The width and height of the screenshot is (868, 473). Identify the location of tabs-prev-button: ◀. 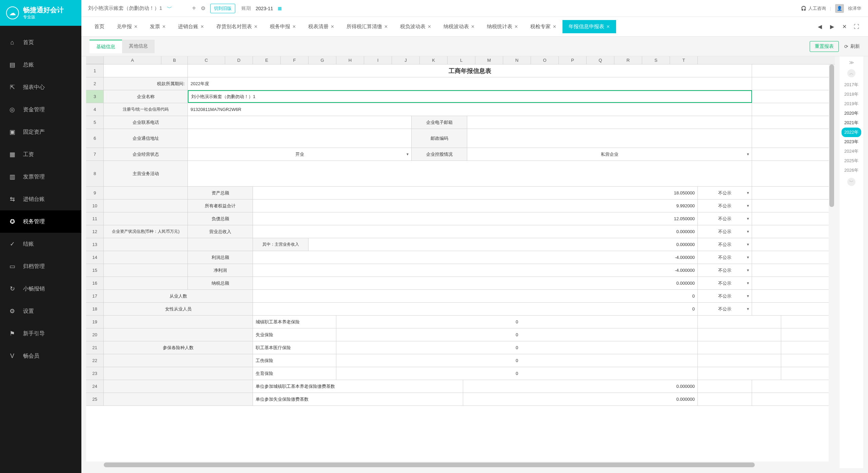
(820, 27).